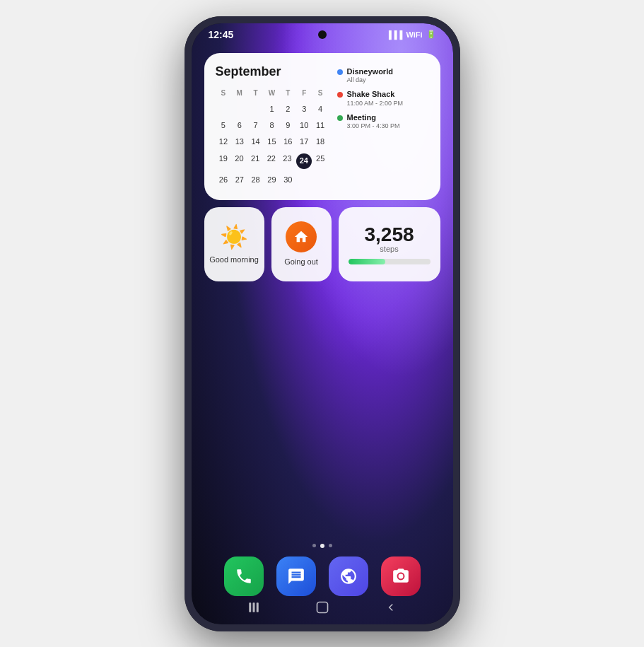 This screenshot has width=644, height=647. Describe the element at coordinates (272, 109) in the screenshot. I see `cal-week-1: 1 2 3 4` at that location.